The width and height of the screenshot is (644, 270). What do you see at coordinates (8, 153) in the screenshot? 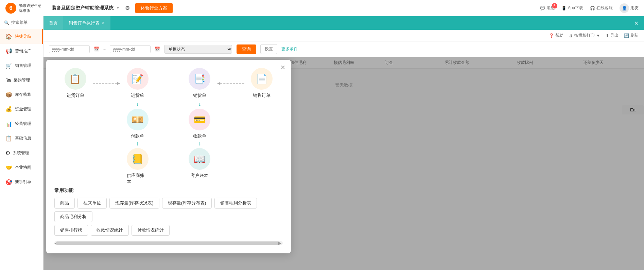
I see `system-icon: ⚙` at bounding box center [8, 153].